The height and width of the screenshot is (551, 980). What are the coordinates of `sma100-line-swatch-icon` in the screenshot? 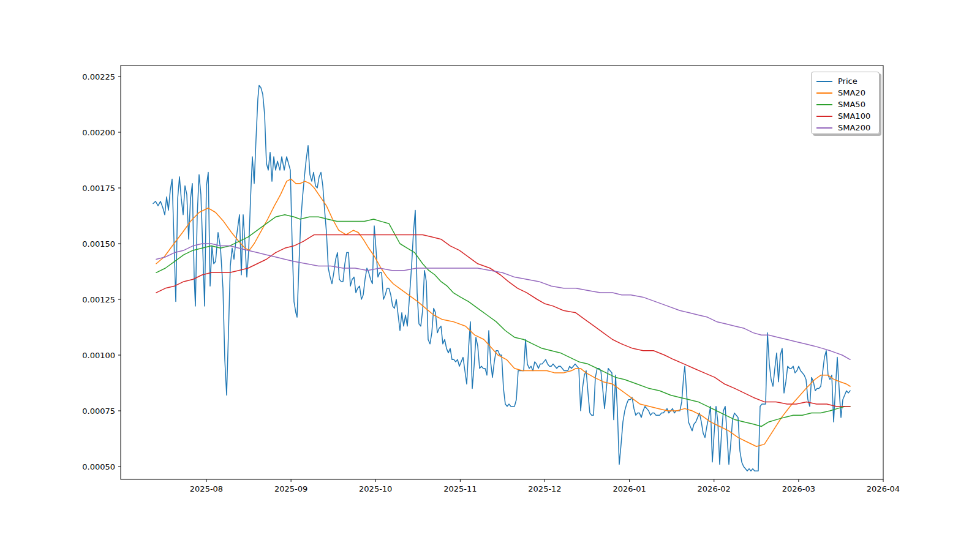 It's located at (824, 116).